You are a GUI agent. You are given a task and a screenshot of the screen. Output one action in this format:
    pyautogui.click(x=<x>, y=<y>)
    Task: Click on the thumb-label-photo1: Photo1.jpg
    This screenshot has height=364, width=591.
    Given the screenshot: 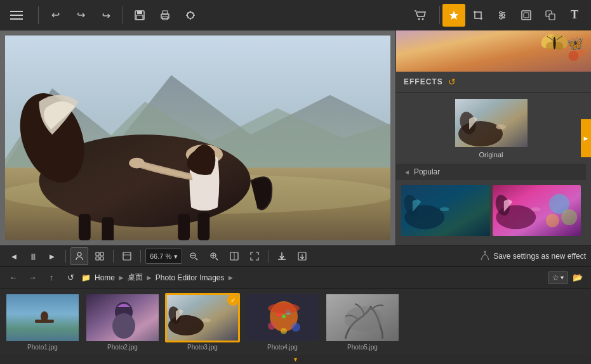 What is the action you would take?
    pyautogui.click(x=43, y=348)
    